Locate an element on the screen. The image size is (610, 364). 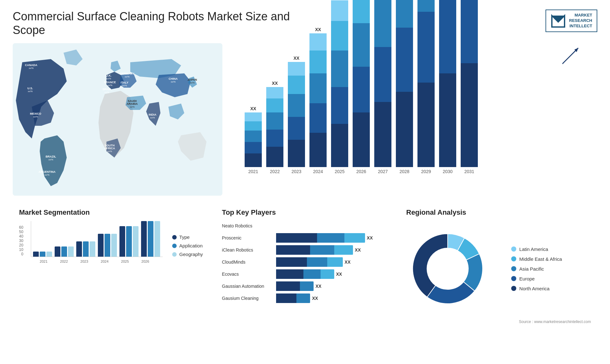
svg-text: FRANCE is located at coordinates (110, 82).